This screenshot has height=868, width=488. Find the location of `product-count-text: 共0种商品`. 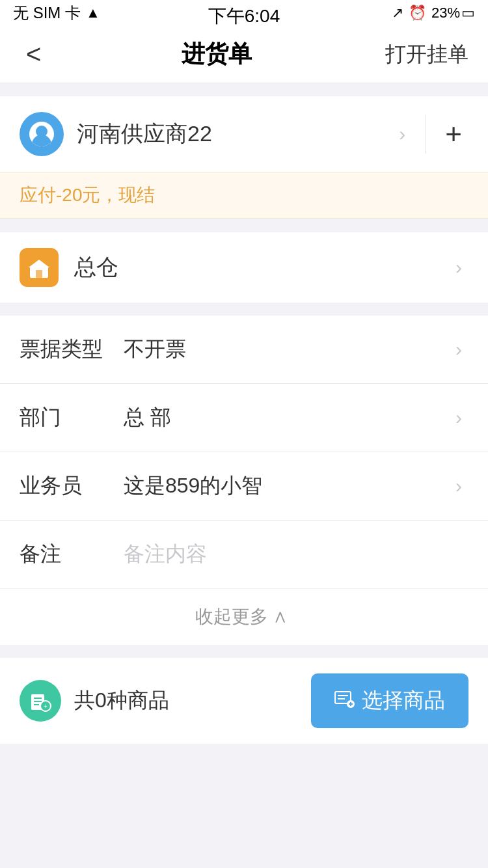

product-count-text: 共0种商品 is located at coordinates (122, 701).